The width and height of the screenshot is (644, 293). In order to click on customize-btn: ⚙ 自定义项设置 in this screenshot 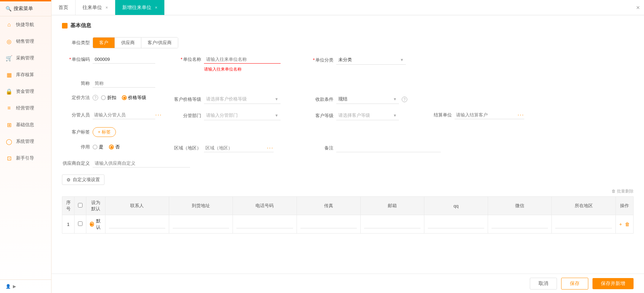, I will do `click(83, 180)`.